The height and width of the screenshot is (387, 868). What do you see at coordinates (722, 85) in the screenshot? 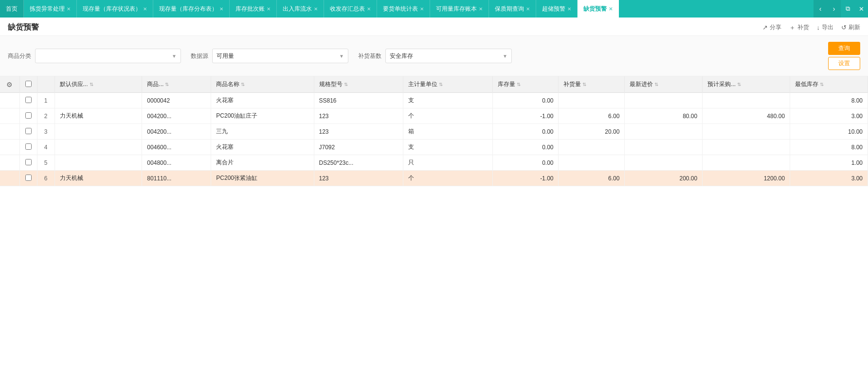
I see `col-est-purchase-label: 预计采购...` at bounding box center [722, 85].